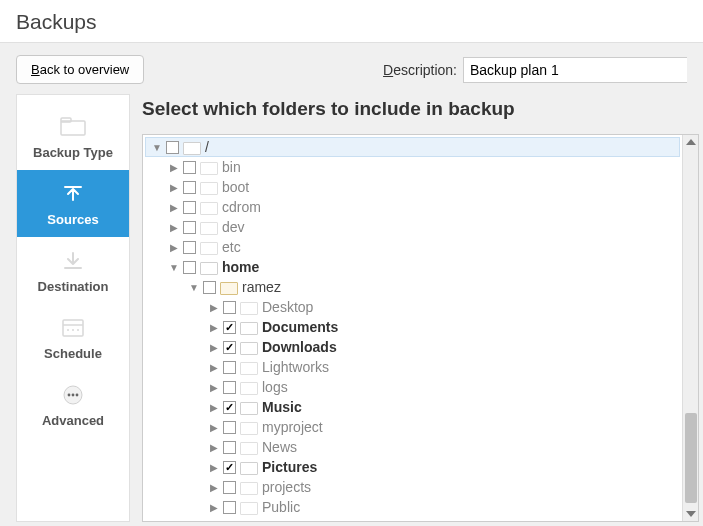  I want to click on sidebar-label: Advanced, so click(73, 420).